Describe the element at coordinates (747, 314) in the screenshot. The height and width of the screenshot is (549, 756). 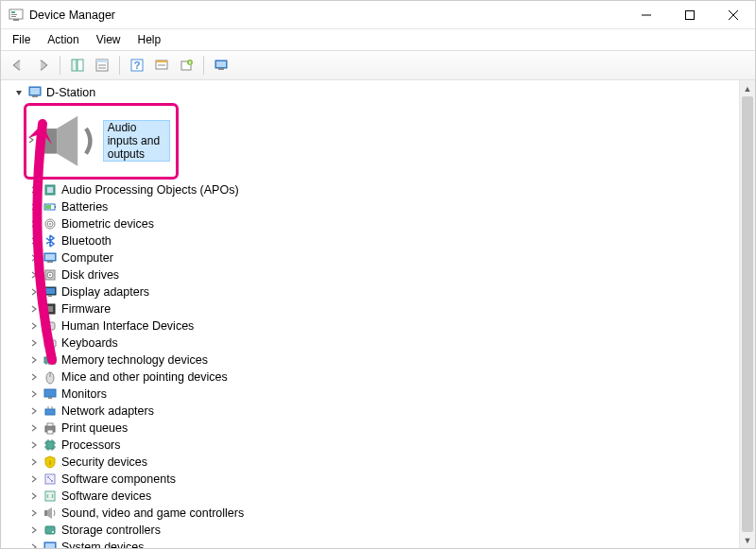
I see `vertical-scrollbar: ▲ ▼` at that location.